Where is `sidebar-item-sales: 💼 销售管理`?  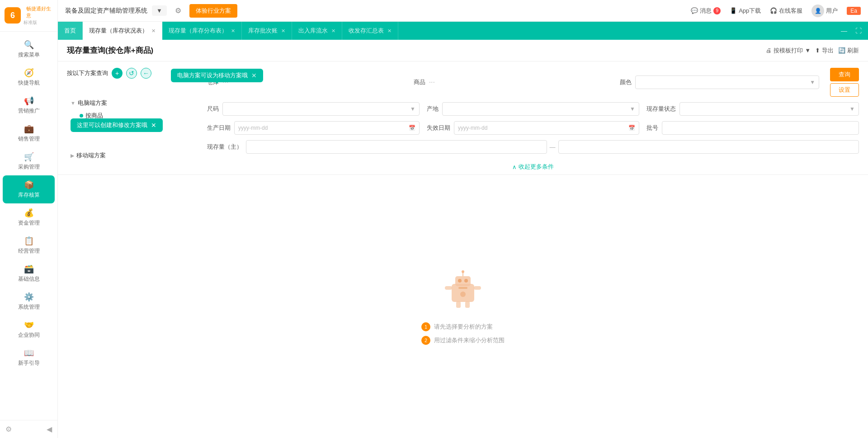
sidebar-item-sales: 💼 销售管理 is located at coordinates (29, 133).